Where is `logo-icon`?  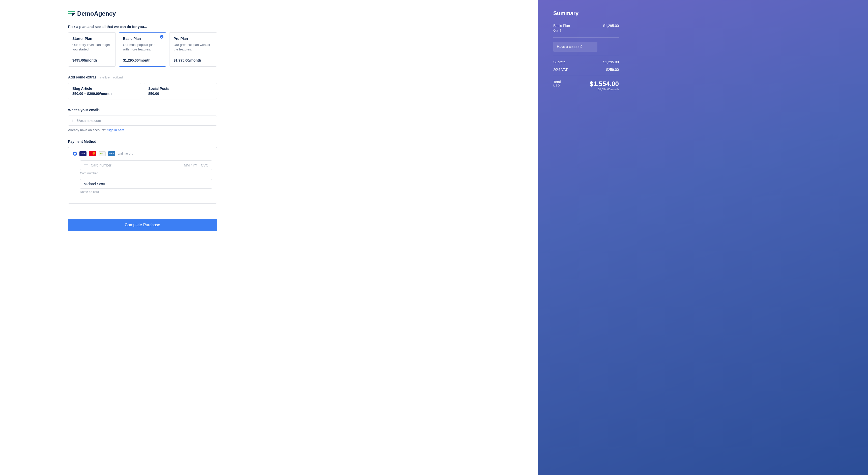
logo-icon is located at coordinates (71, 13).